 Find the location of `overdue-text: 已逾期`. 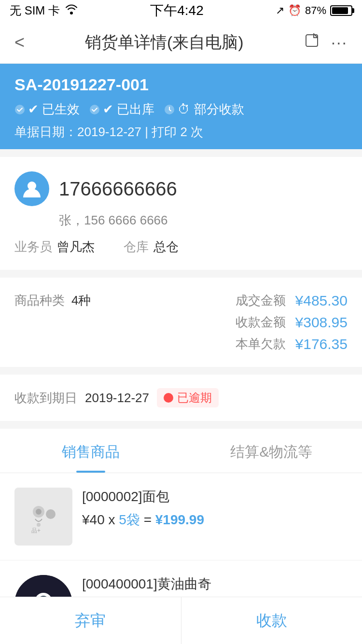

overdue-text: 已逾期 is located at coordinates (195, 398).